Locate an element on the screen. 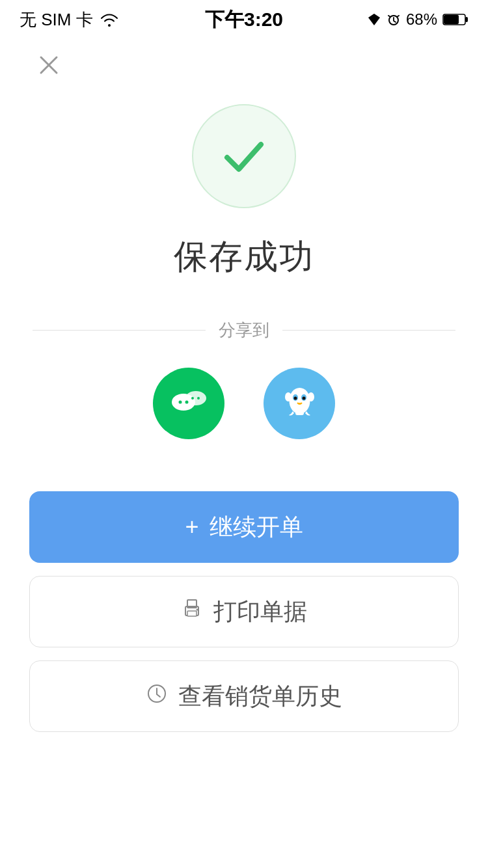  status-right: 68% is located at coordinates (418, 20).